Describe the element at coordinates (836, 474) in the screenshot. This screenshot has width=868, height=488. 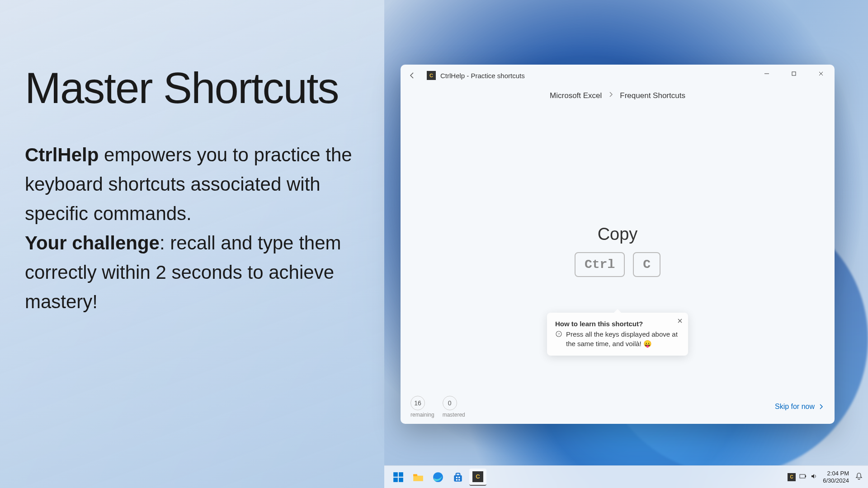
I see `tray-time-text: 2:04 PM` at that location.